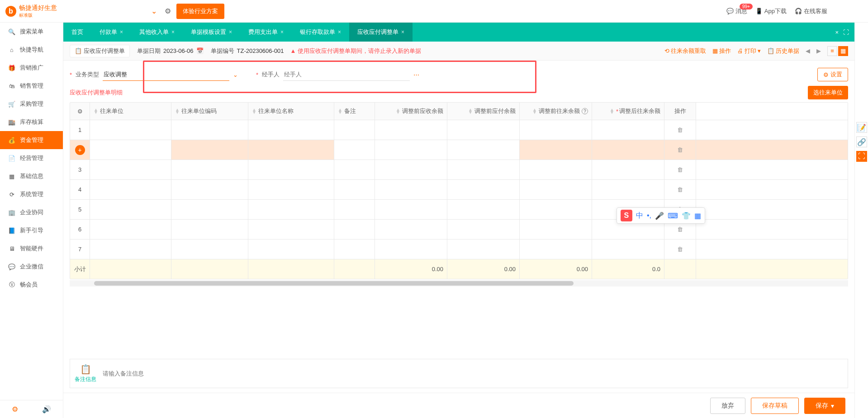  What do you see at coordinates (346, 75) in the screenshot?
I see `handler-input` at bounding box center [346, 75].